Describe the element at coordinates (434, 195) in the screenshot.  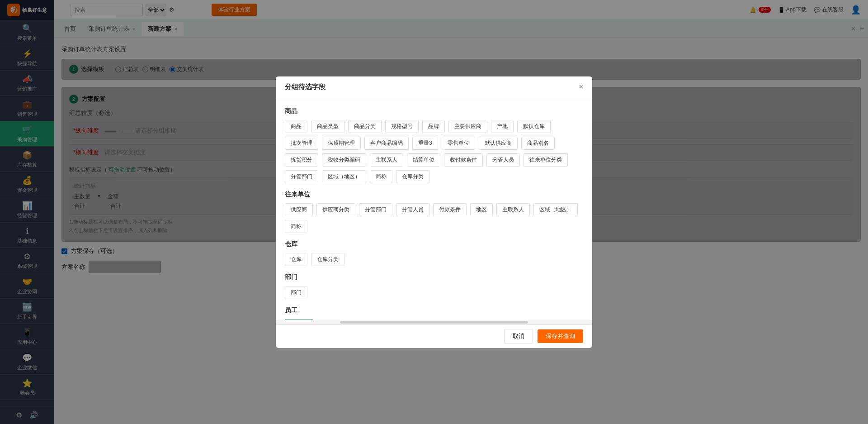
I see `section-title-partners: 往来单位` at that location.